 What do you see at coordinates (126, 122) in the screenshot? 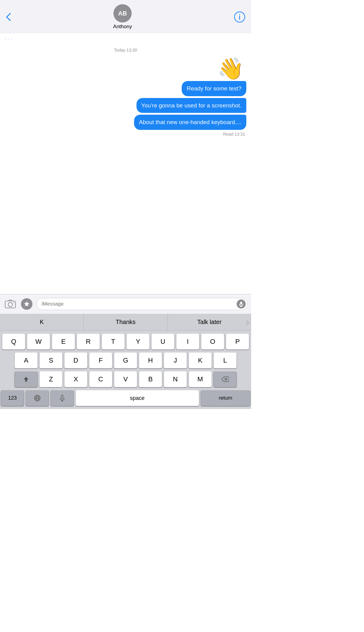
I see `message-row: About that new one-handed keyboard....` at bounding box center [126, 122].